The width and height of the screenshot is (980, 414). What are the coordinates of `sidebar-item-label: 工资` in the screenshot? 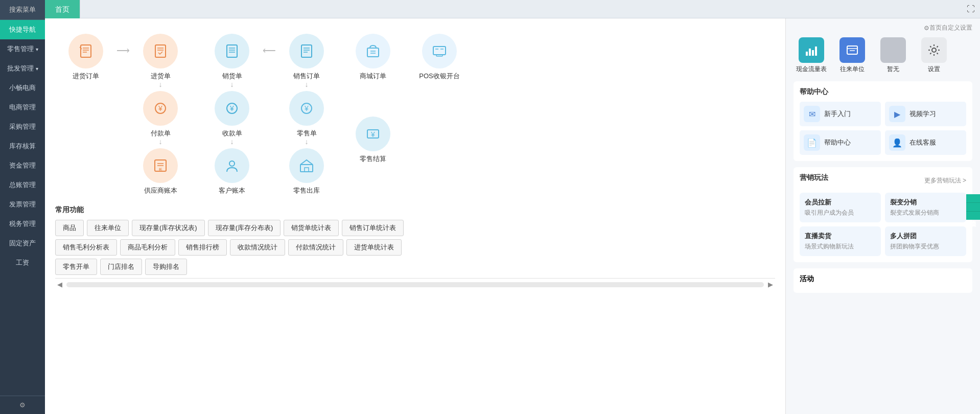 It's located at (22, 263).